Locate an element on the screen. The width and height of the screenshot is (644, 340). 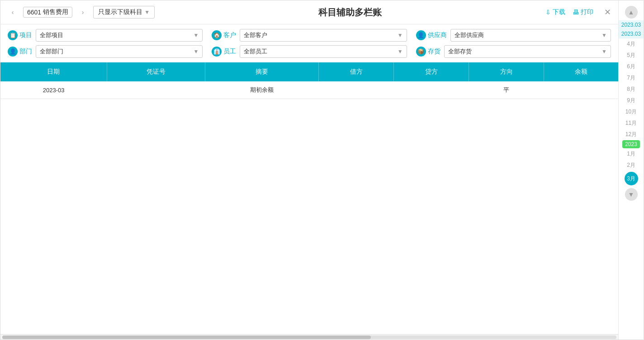
customer-label: 🏠 客户 is located at coordinates (224, 35).